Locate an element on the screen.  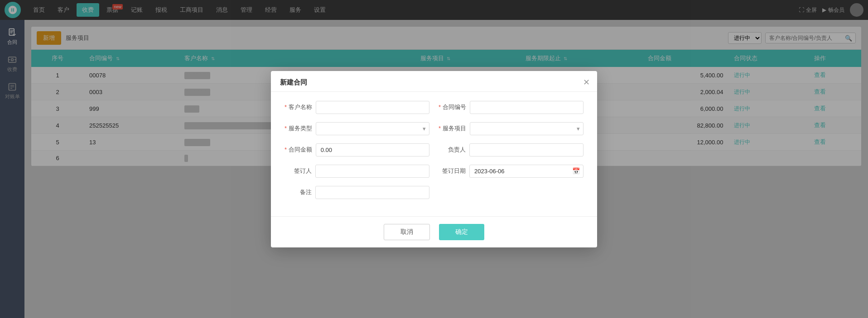
customer-name-input is located at coordinates (372, 108).